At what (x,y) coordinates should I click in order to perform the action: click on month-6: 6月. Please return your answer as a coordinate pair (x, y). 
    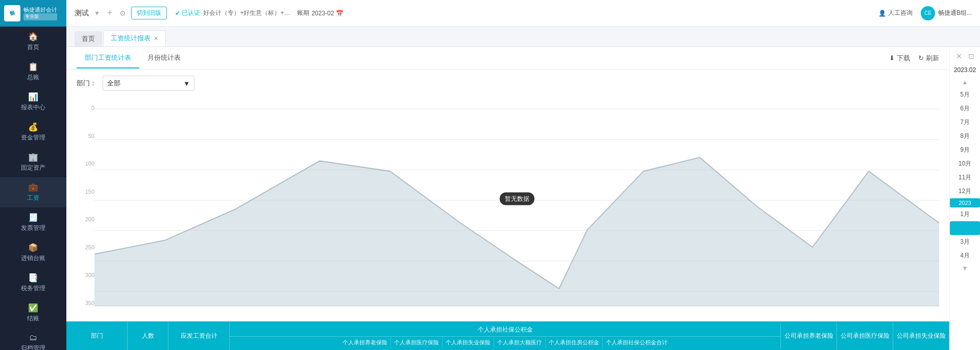
    Looking at the image, I should click on (965, 108).